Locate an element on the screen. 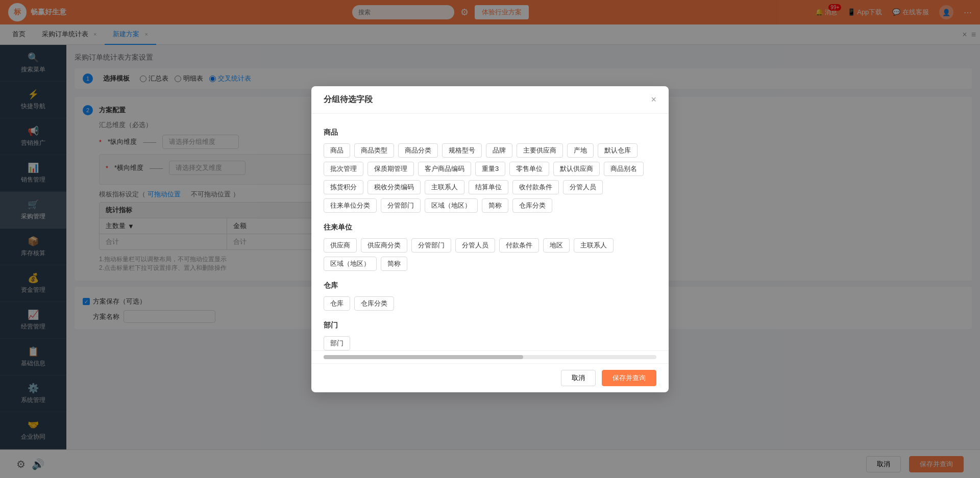  field-tag-goods-24: 简称 is located at coordinates (495, 206).